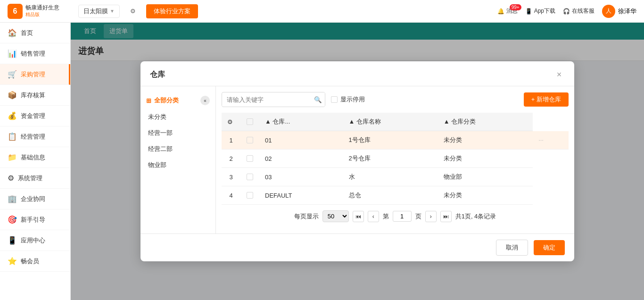  I want to click on table-row: 1 01 1号仓库 未分类 ···, so click(395, 141).